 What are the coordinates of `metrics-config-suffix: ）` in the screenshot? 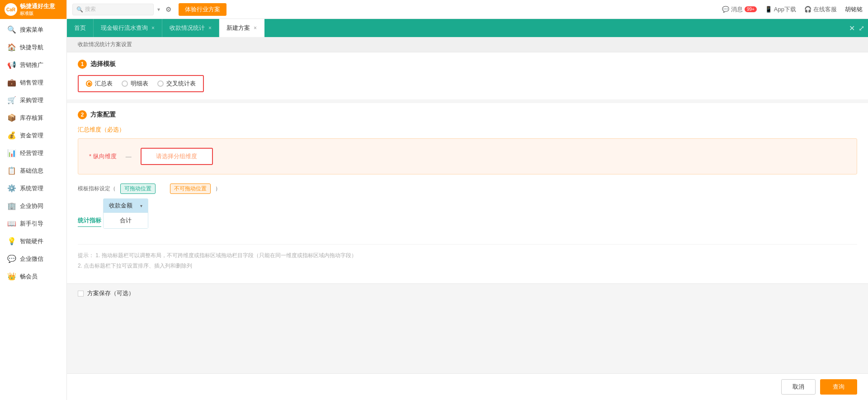 It's located at (218, 189).